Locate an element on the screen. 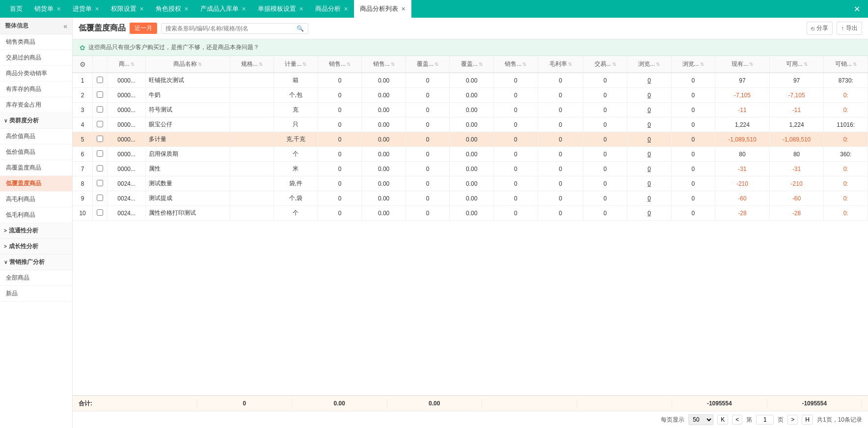 This screenshot has height=428, width=868. row-sale1: 0 is located at coordinates (340, 169).